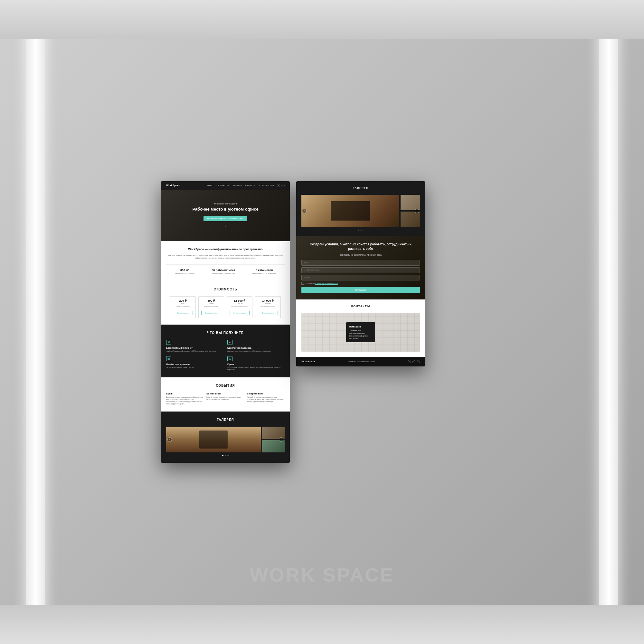 The width and height of the screenshot is (644, 644). What do you see at coordinates (361, 247) in the screenshot?
I see `cta-title: Создаём условия, в которых хочется работ…` at bounding box center [361, 247].